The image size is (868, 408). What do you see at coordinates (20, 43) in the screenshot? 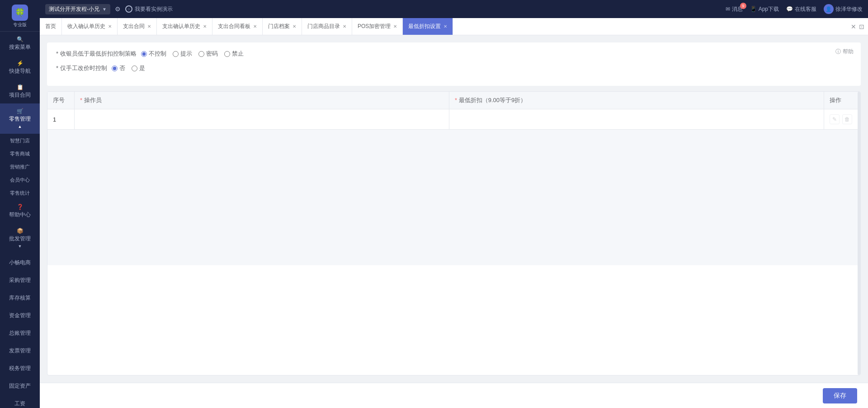
I see `sidebar-item-search-menu: 🔍 搜索菜单` at bounding box center [20, 43].